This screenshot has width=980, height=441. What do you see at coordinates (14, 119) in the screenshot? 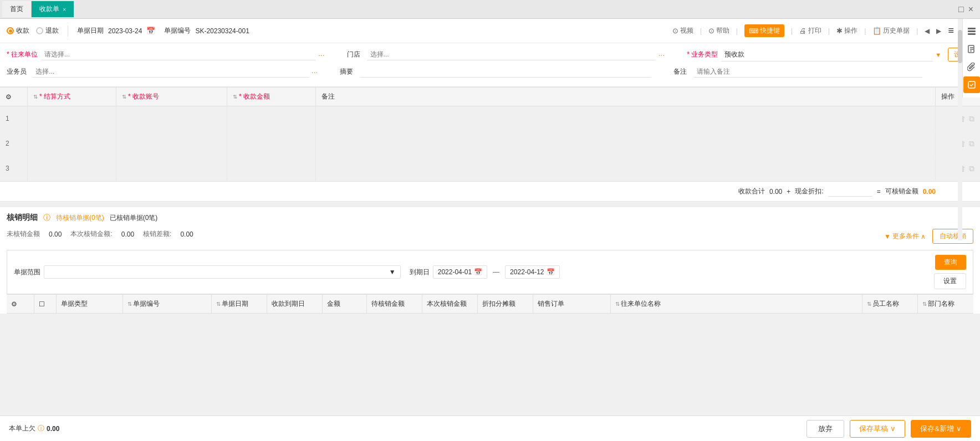
I see `td-num-1: 1` at bounding box center [14, 119].